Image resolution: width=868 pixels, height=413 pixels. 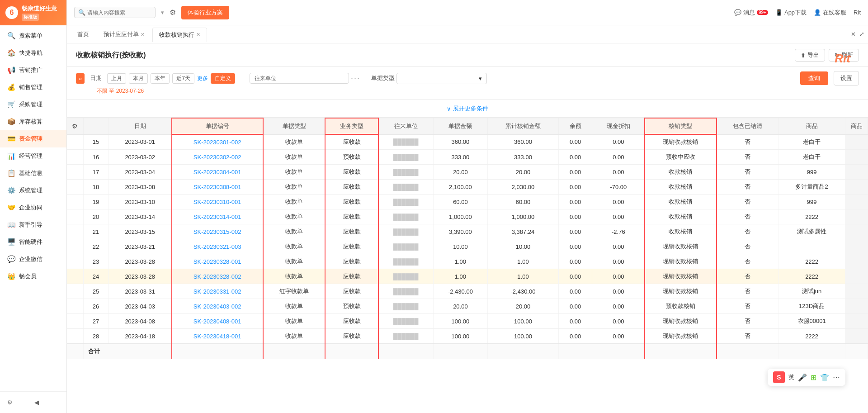 What do you see at coordinates (33, 156) in the screenshot?
I see `sidebar-item-operations: 📊 经营管理` at bounding box center [33, 156].